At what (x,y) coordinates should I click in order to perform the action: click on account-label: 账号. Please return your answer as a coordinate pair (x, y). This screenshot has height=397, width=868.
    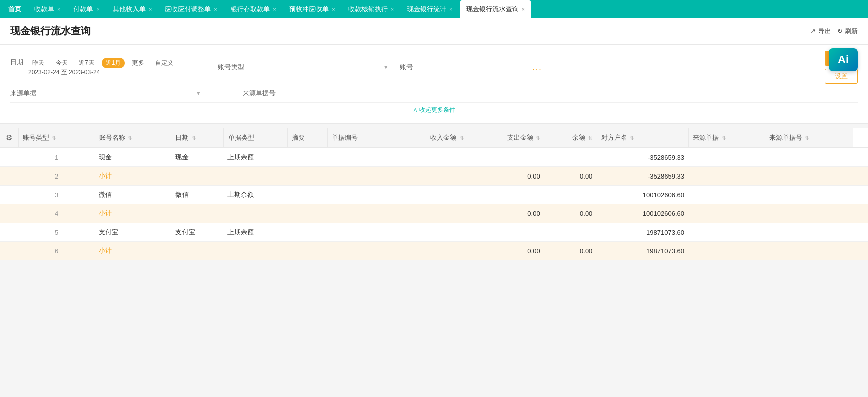
    Looking at the image, I should click on (406, 67).